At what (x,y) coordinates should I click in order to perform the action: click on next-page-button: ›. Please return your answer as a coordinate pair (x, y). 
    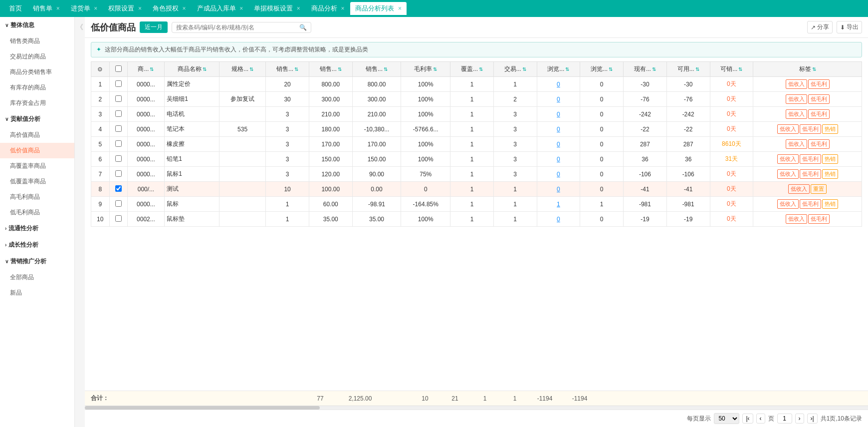
    Looking at the image, I should click on (800, 419).